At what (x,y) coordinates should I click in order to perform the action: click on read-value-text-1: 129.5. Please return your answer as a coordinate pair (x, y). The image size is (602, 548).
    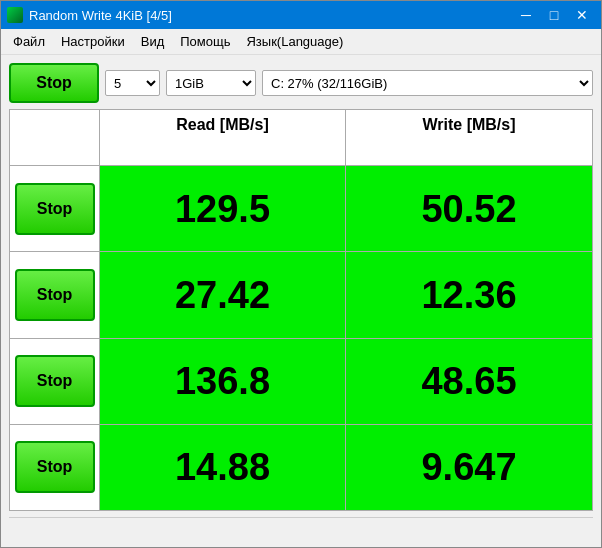
    Looking at the image, I should click on (222, 209).